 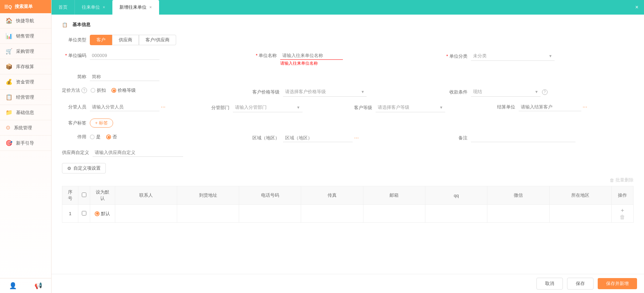 I want to click on disabled-yes-dot, so click(x=92, y=137).